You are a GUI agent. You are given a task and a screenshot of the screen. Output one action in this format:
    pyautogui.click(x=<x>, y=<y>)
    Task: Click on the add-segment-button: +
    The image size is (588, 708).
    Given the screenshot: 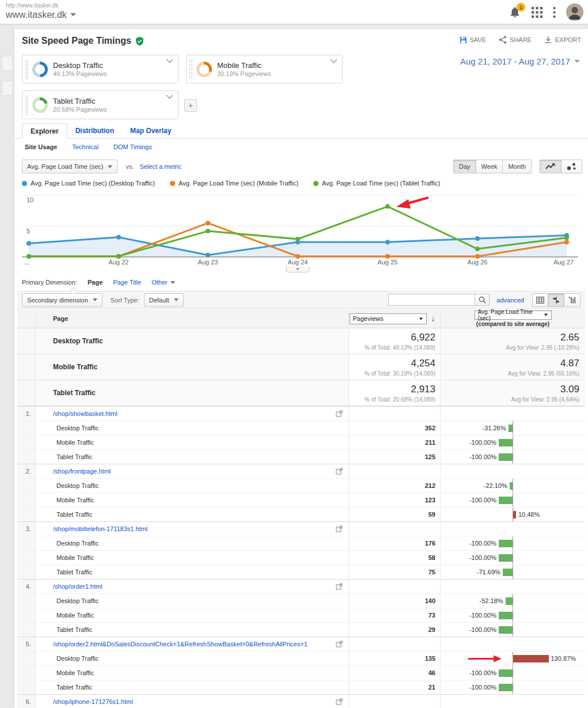 What is the action you would take?
    pyautogui.click(x=191, y=105)
    